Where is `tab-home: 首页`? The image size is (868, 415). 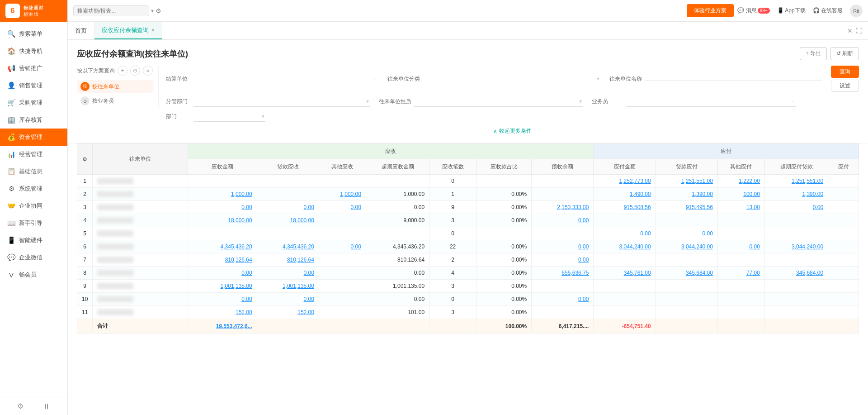
tab-home: 首页 is located at coordinates (81, 31).